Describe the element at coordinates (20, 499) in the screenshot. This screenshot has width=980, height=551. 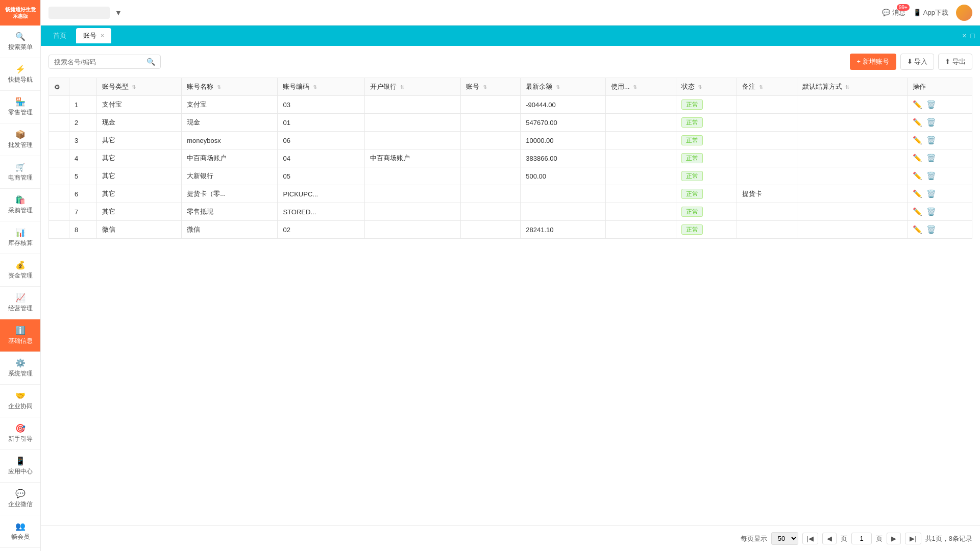
I see `sidebar-item-enterprise-wechat: 💬 企业微信` at that location.